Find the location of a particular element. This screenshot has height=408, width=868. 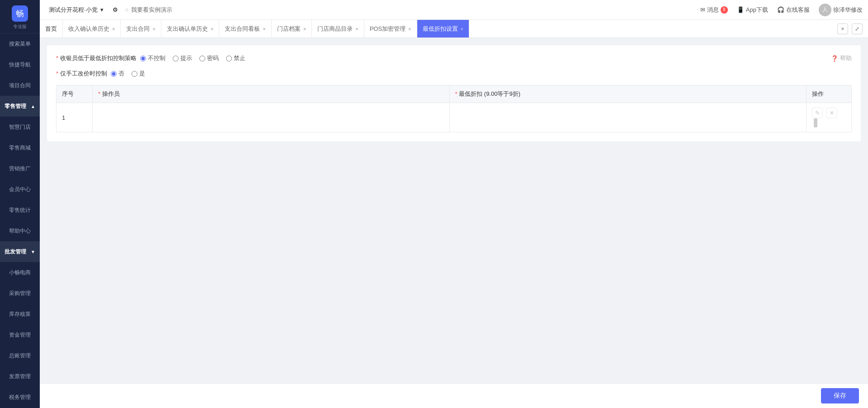

sidebar-item-smart-store: 智慧门店 is located at coordinates (20, 127).